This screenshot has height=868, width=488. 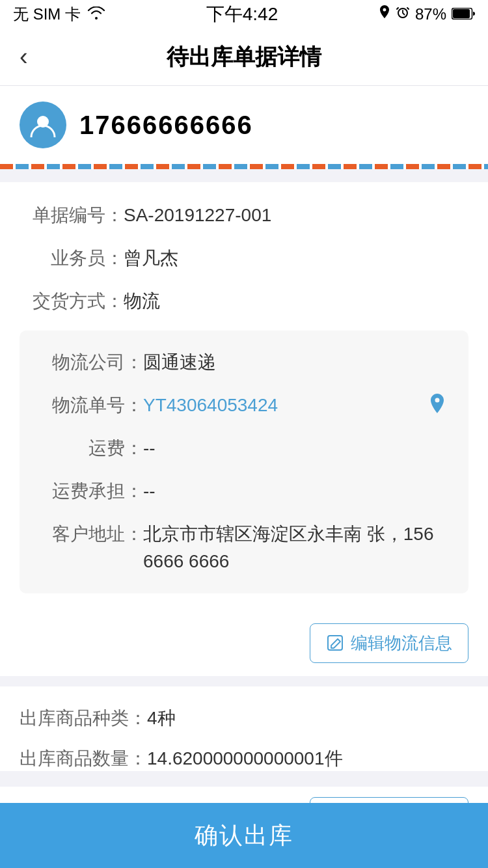 I want to click on salesman-label: 业务员：, so click(x=72, y=258).